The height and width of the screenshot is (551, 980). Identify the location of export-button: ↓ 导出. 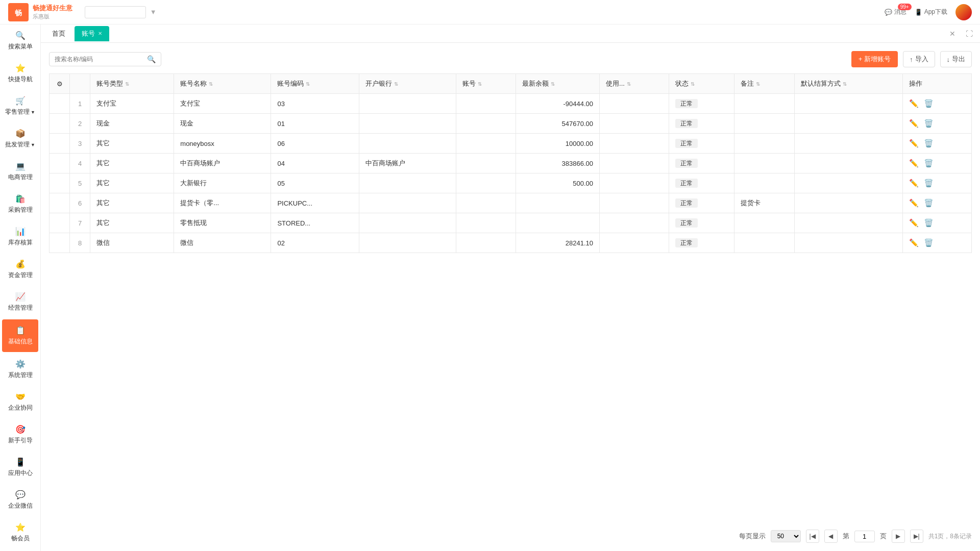
(957, 59).